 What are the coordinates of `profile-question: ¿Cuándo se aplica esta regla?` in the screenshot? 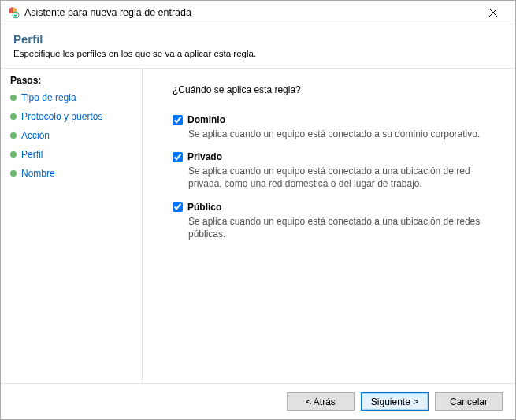 It's located at (332, 90).